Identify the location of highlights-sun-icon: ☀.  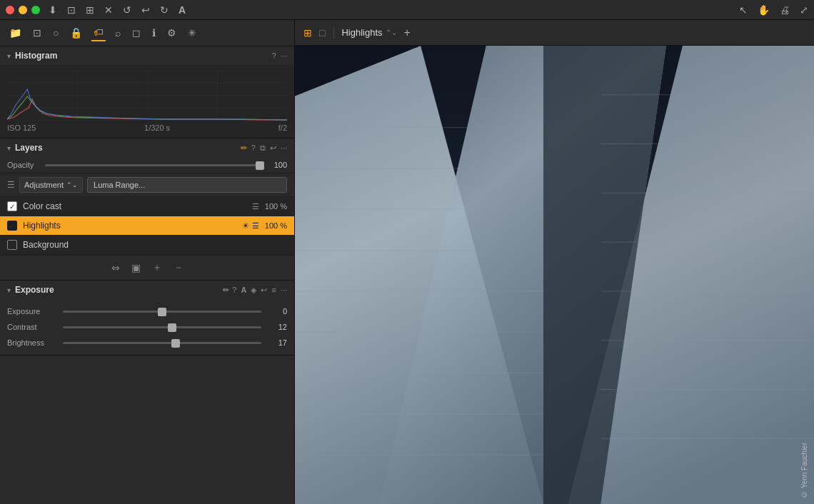
(246, 226).